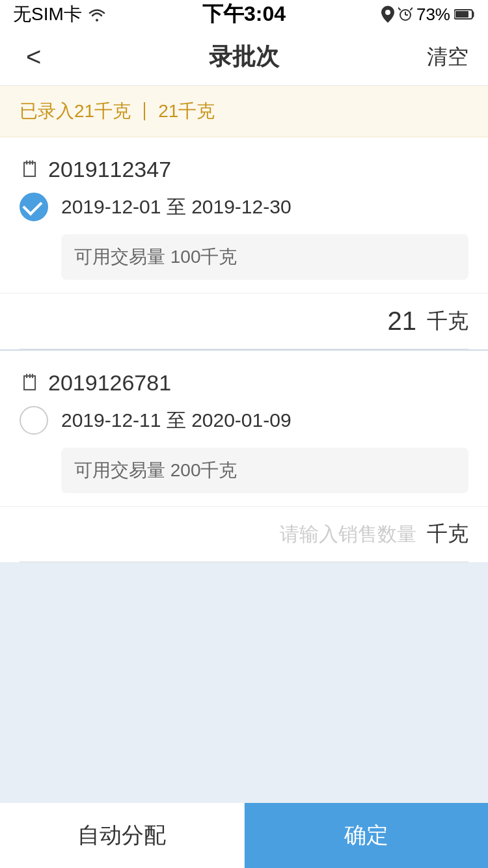 The width and height of the screenshot is (488, 868). Describe the element at coordinates (144, 111) in the screenshot. I see `info-divider` at that location.